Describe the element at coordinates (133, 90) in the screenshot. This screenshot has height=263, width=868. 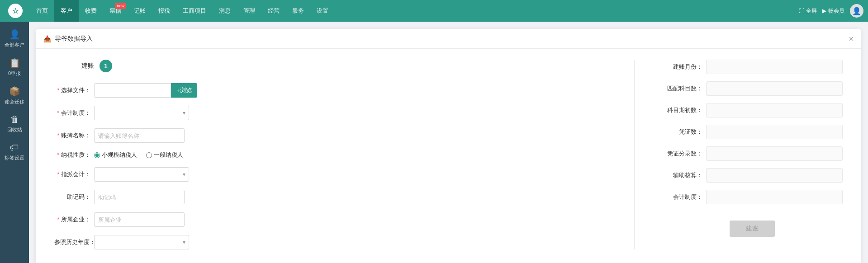
I see `file-input` at that location.